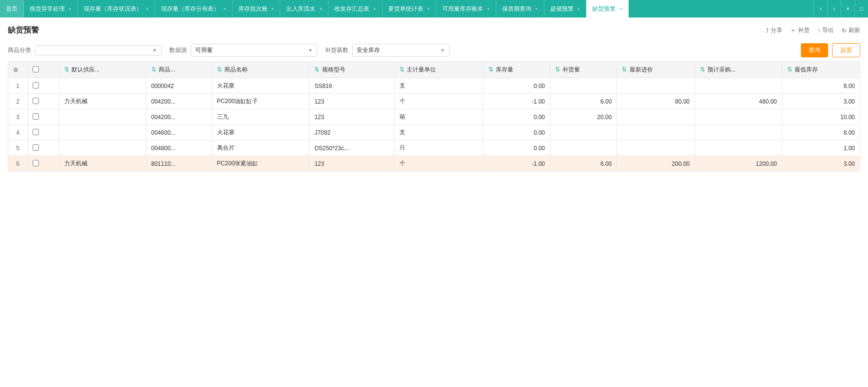  What do you see at coordinates (558, 70) in the screenshot?
I see `replenish-sort-icon: ⇅` at bounding box center [558, 70].